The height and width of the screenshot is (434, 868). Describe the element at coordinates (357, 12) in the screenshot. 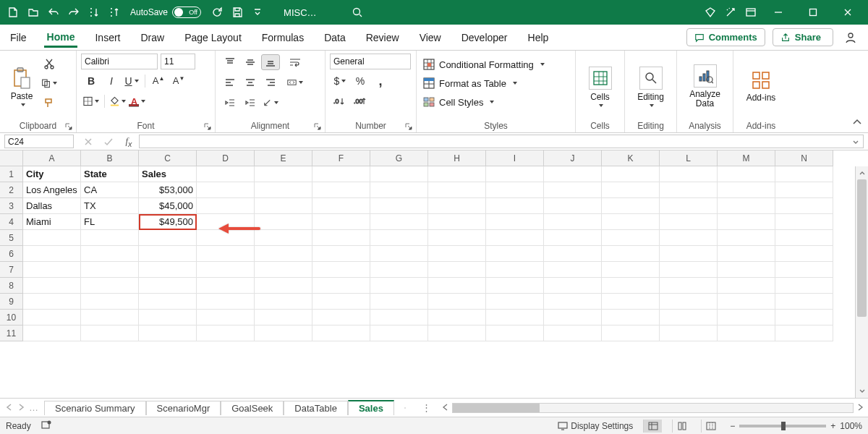

I see `search-icon` at that location.